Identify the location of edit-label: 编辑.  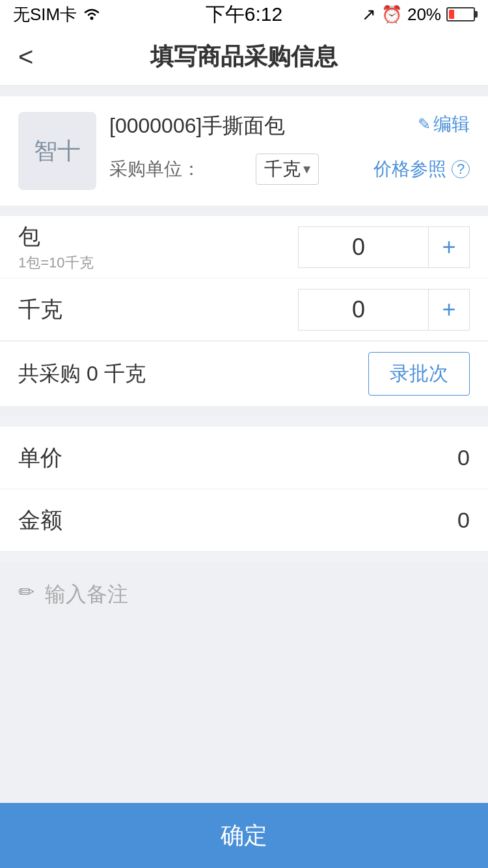
(452, 124).